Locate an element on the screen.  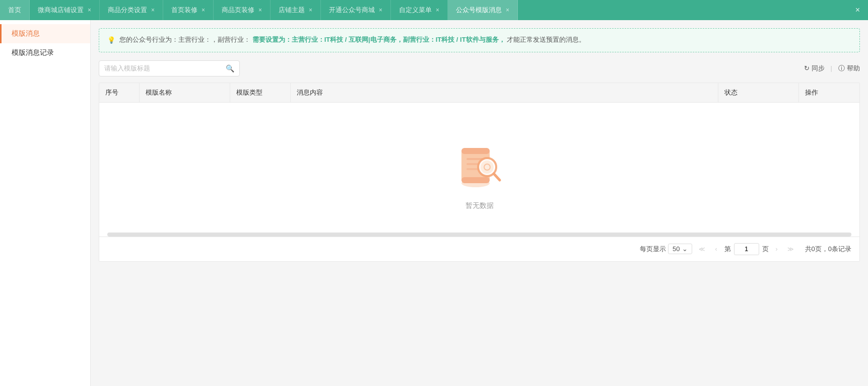
col-index: 序号 is located at coordinates (119, 93).